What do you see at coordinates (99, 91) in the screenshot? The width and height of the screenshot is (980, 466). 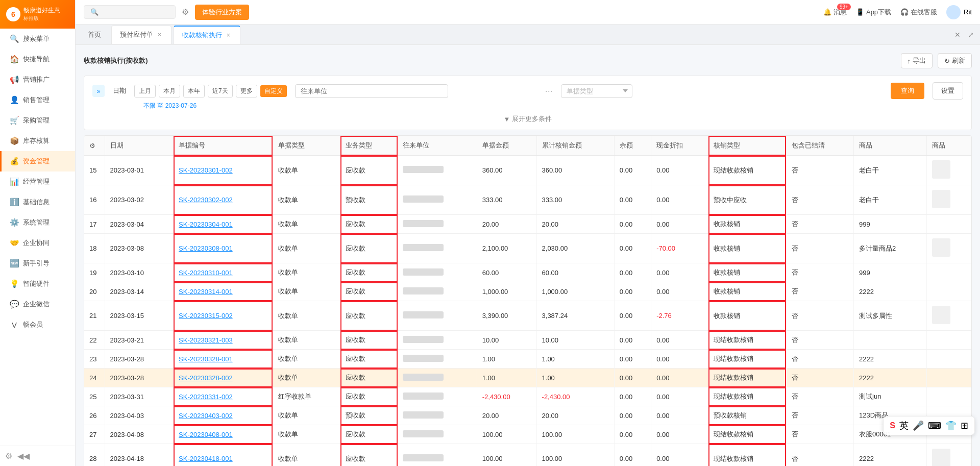 I see `filter-expand-button: »` at bounding box center [99, 91].